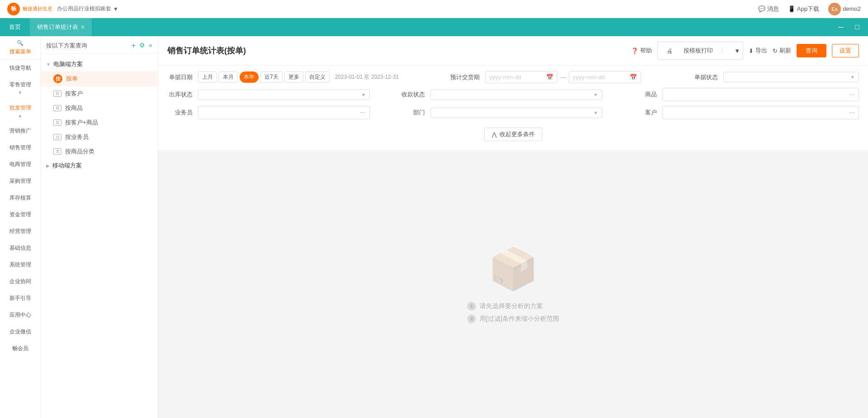 Image resolution: width=868 pixels, height=418 pixels. I want to click on sidebar-item-collab: 企业协同, so click(20, 281).